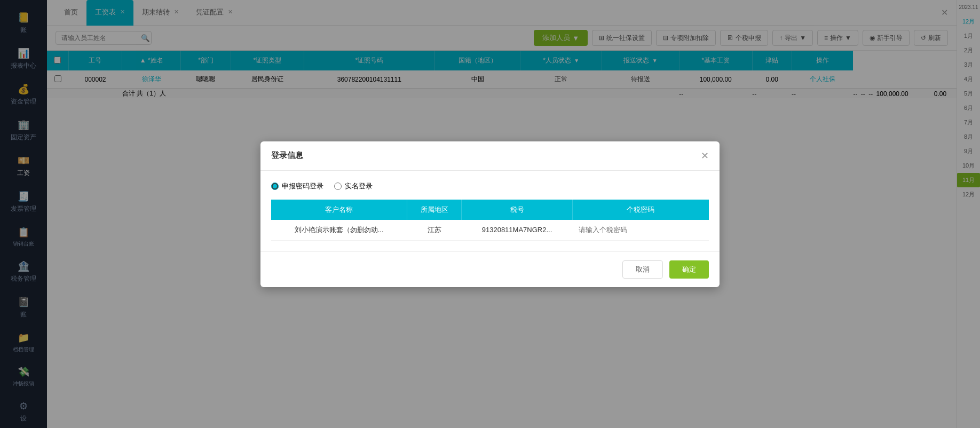  Describe the element at coordinates (641, 231) in the screenshot. I see `client-password-input-cell` at that location.